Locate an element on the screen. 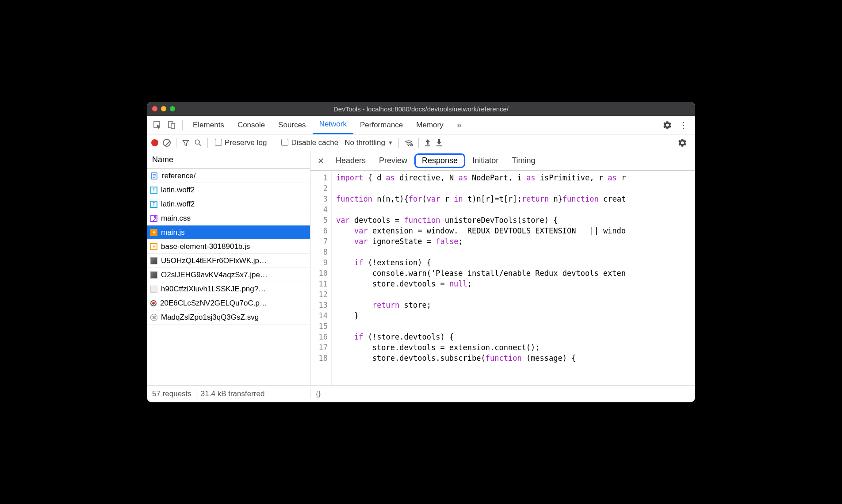 Image resolution: width=842 pixels, height=504 pixels. request-list-header: Name is located at coordinates (228, 160).